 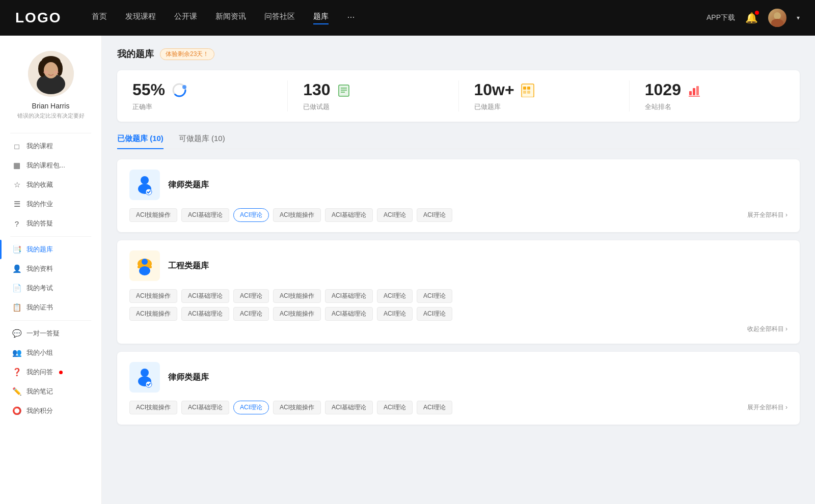 I want to click on sidebar-avatar-image, so click(x=51, y=74).